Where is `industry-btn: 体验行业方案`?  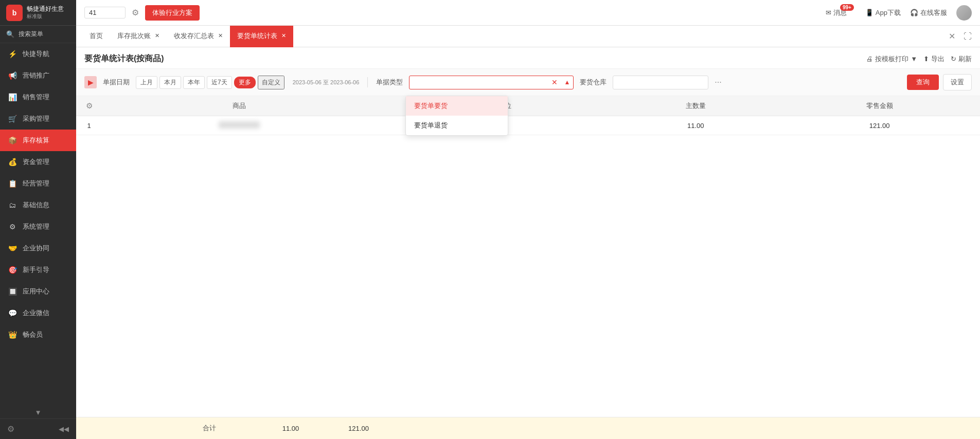
industry-btn: 体验行业方案 is located at coordinates (172, 13).